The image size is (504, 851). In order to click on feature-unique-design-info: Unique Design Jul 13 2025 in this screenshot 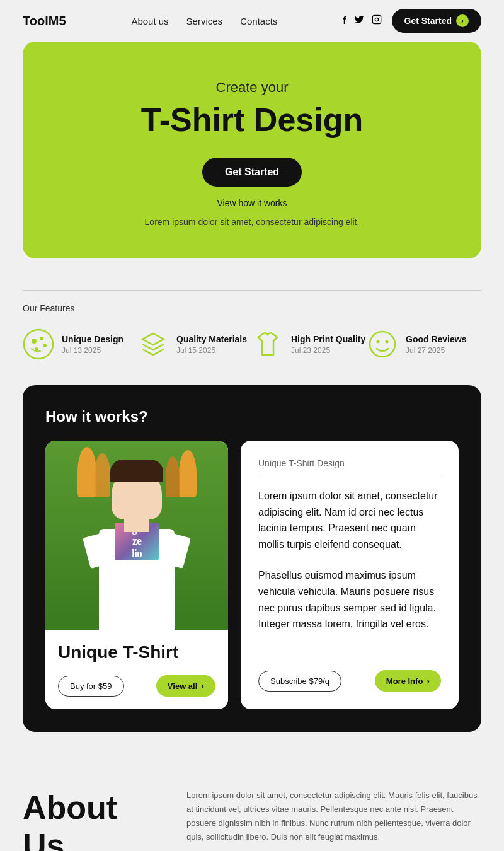, I will do `click(93, 344)`.